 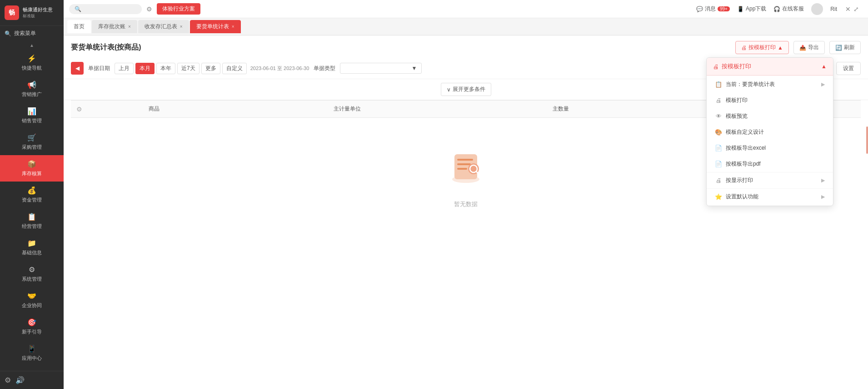 What do you see at coordinates (770, 148) in the screenshot?
I see `dropdown-template-export-excel: 📄 按模板导出excel` at bounding box center [770, 148].